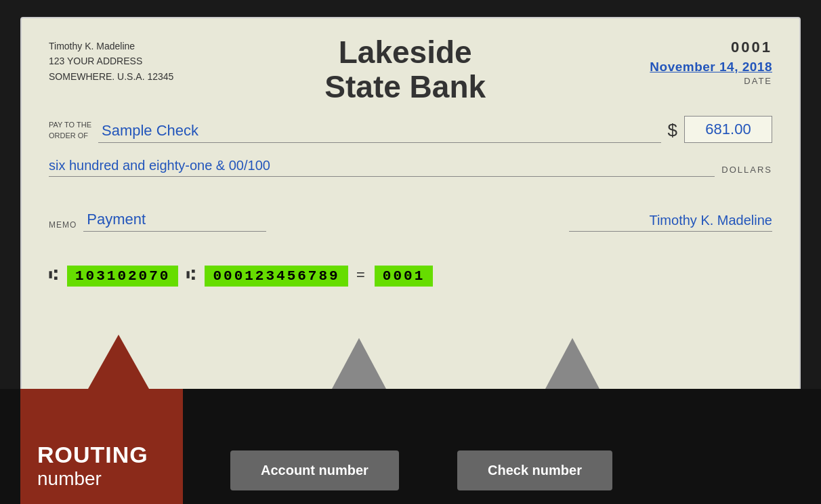 Image resolution: width=821 pixels, height=504 pixels. Describe the element at coordinates (410, 276) in the screenshot. I see `micr-line: ⑆ 103102070 ⑆ 000123456789 = 0001` at that location.